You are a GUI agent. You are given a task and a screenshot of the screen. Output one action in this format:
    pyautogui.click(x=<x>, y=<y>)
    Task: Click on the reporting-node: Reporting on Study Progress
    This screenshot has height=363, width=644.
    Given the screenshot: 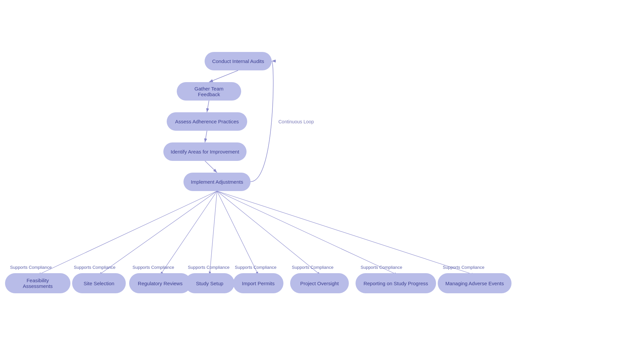 What is the action you would take?
    pyautogui.click(x=396, y=283)
    